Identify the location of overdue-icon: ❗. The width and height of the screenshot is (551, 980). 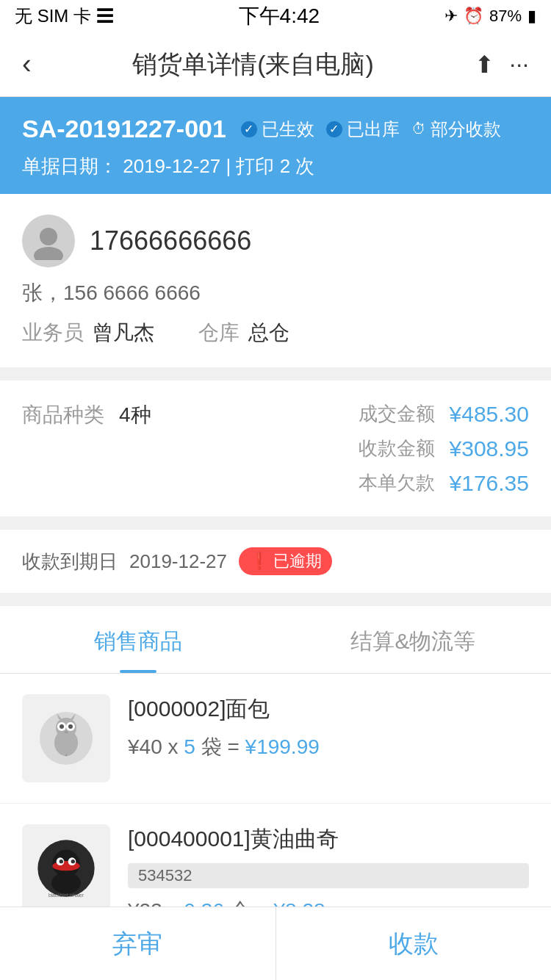
(259, 561).